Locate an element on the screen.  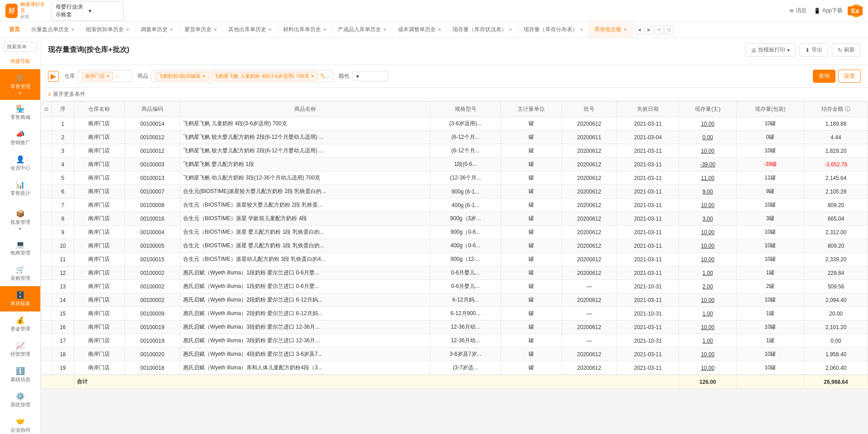
sidebar-item-member: 👤 会员中心 is located at coordinates (20, 163).